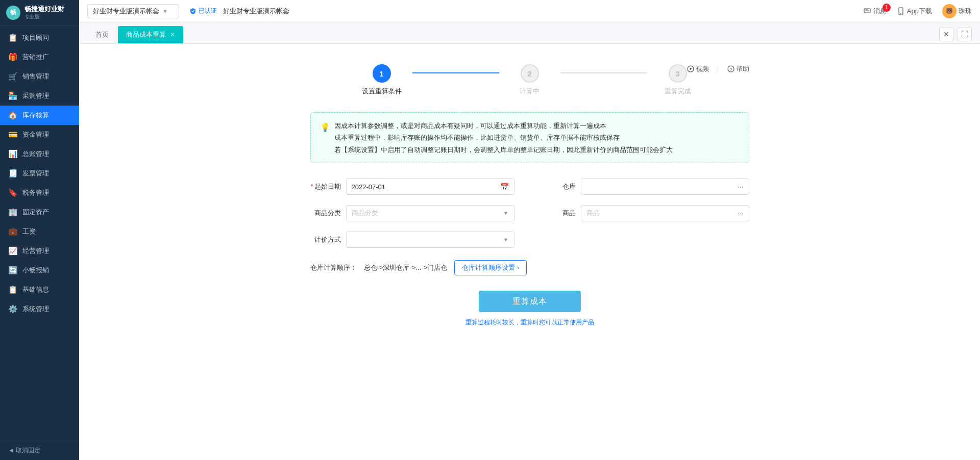 The width and height of the screenshot is (980, 460). Describe the element at coordinates (325, 138) in the screenshot. I see `notice-icon: 💡` at that location.